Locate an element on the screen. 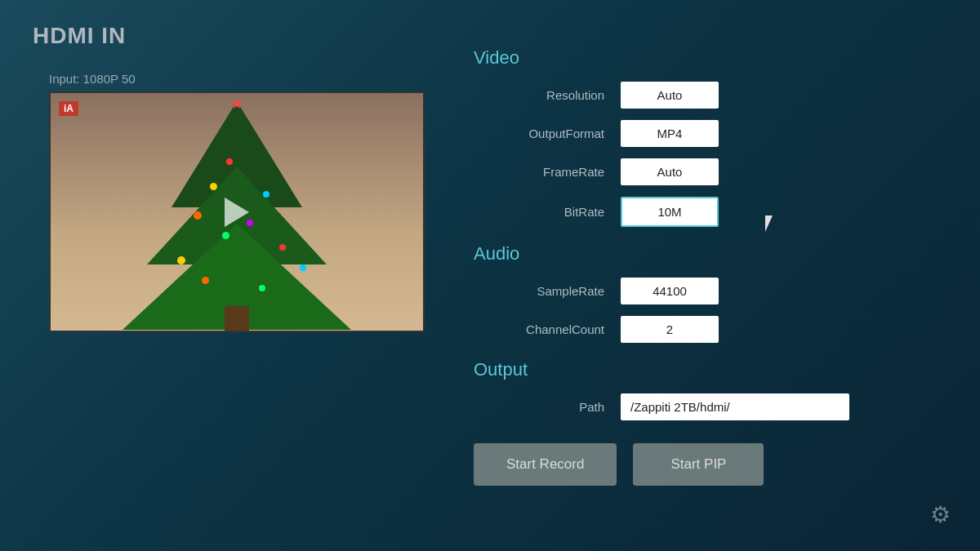  resolution-label: Resolution is located at coordinates (547, 95).